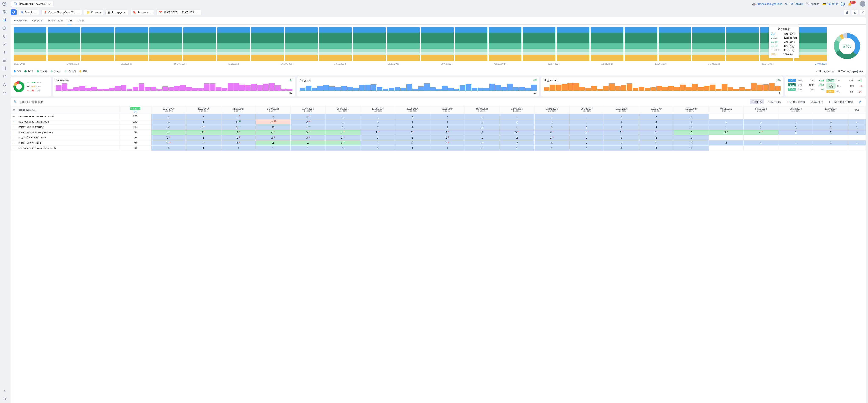 This screenshot has height=403, width=868. I want to click on daterange-selector: 📅23.07.2022 — 23.07.2024⌄, so click(179, 12).